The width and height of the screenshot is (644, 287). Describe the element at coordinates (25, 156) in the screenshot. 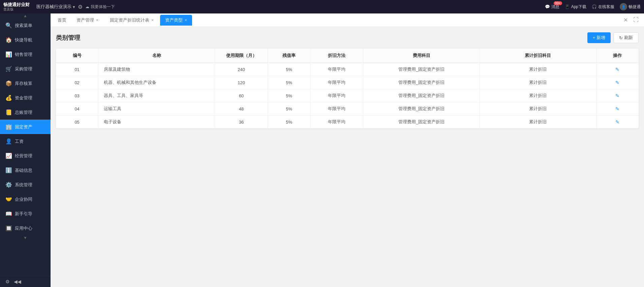

I see `sidebar-item-ops: 📈 经营管理` at that location.